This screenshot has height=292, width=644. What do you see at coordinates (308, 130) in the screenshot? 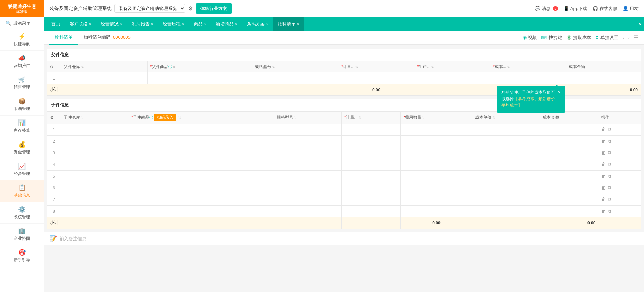
I see `child-row-1-spec` at bounding box center [308, 130].